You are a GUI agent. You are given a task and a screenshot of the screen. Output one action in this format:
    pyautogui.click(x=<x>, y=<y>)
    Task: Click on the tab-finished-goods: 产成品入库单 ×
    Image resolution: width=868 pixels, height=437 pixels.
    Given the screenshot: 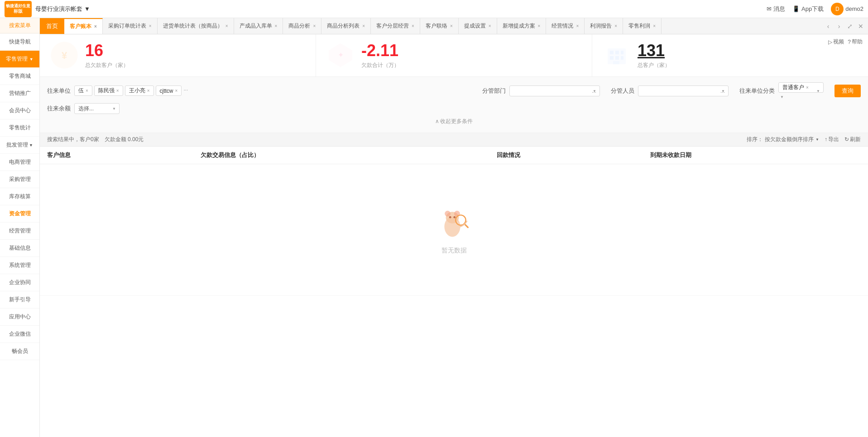 What is the action you would take?
    pyautogui.click(x=259, y=26)
    